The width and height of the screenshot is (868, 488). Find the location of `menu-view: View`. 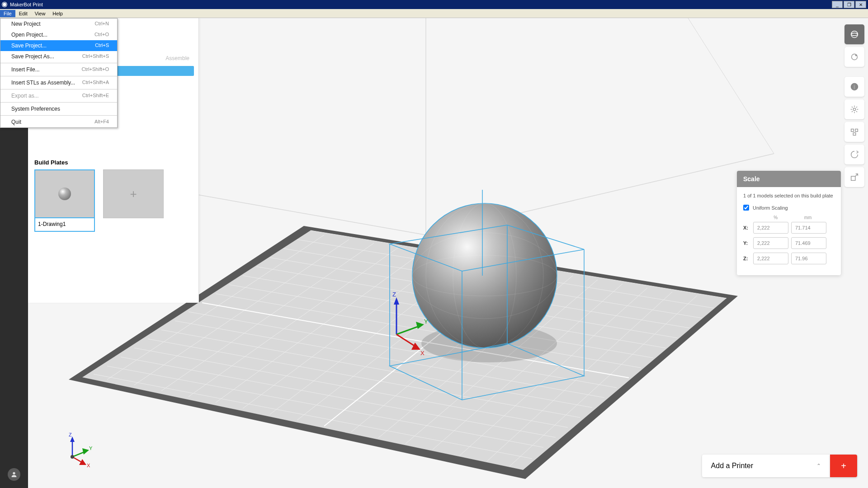

menu-view: View is located at coordinates (40, 14).